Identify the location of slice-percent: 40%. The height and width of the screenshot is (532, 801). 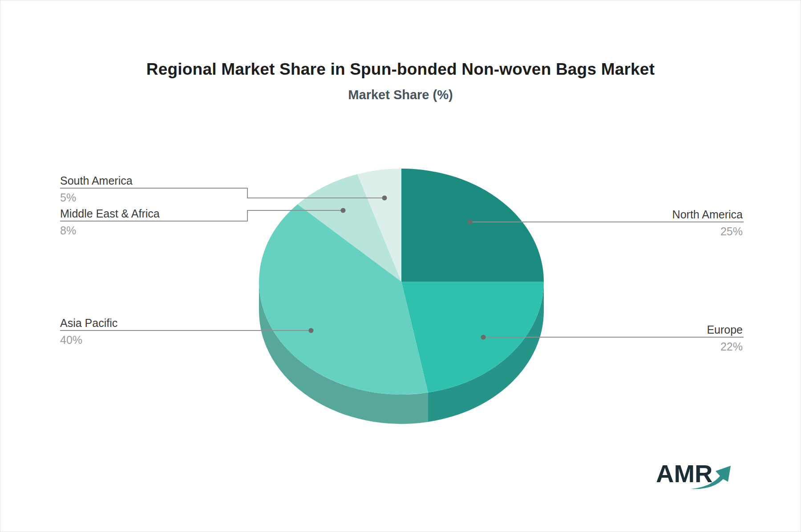
(89, 340).